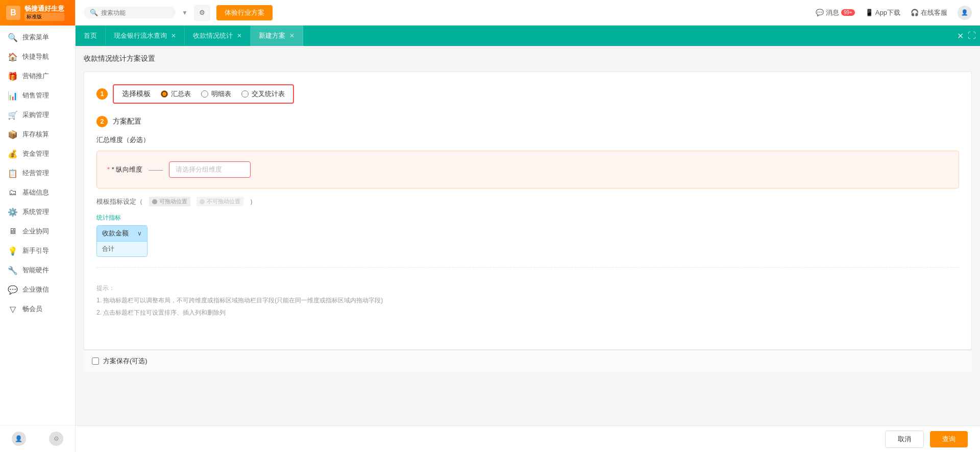 The width and height of the screenshot is (980, 452). Describe the element at coordinates (528, 288) in the screenshot. I see `tips-title: 提示：` at that location.